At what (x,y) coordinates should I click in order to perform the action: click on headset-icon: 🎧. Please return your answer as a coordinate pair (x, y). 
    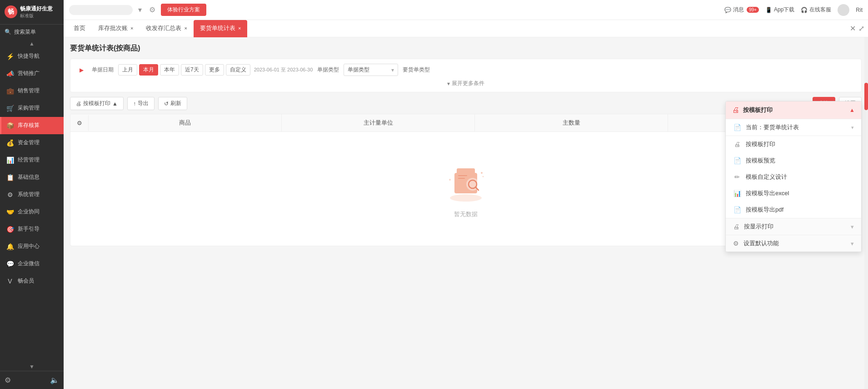
    Looking at the image, I should click on (804, 10).